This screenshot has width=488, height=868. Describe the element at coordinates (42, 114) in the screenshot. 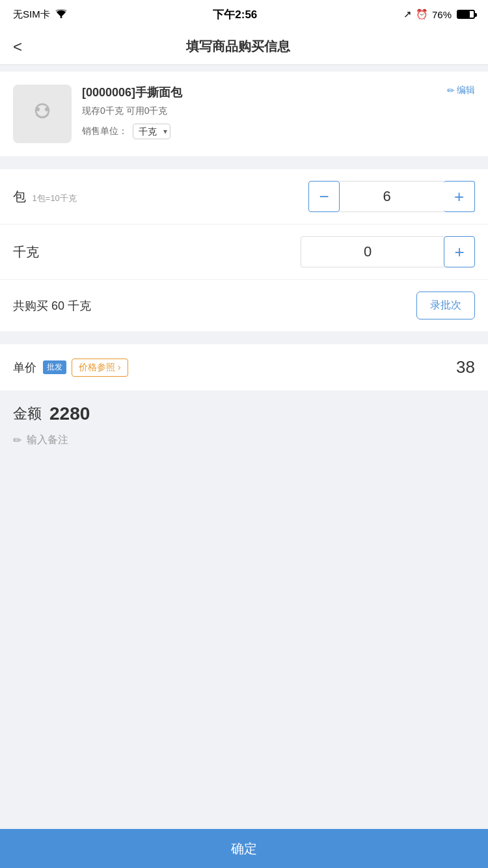

I see `product-image` at that location.